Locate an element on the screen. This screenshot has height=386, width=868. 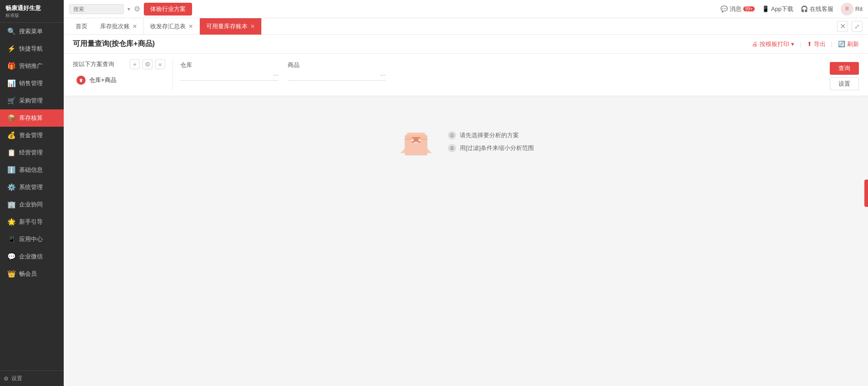
refresh-button: 🔄 刷新 is located at coordinates (848, 44).